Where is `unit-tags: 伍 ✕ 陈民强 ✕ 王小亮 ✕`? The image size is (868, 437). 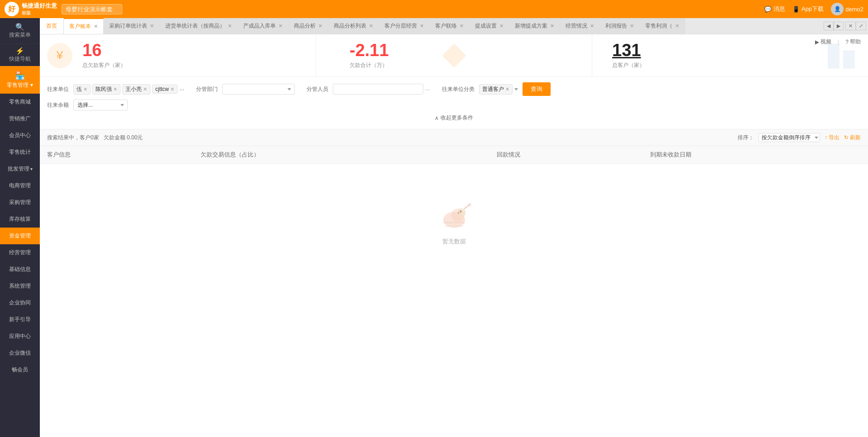 unit-tags: 伍 ✕ 陈民强 ✕ 王小亮 ✕ is located at coordinates (129, 90).